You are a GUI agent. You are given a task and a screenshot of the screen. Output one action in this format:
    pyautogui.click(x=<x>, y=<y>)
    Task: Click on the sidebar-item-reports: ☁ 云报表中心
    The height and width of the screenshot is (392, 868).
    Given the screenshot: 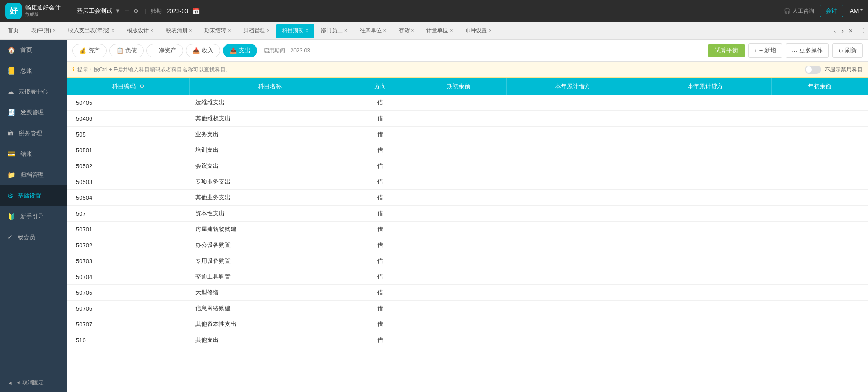 What is the action you would take?
    pyautogui.click(x=33, y=92)
    